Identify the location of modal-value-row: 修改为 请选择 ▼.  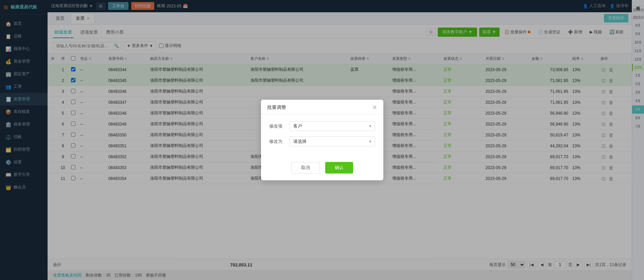
(322, 142).